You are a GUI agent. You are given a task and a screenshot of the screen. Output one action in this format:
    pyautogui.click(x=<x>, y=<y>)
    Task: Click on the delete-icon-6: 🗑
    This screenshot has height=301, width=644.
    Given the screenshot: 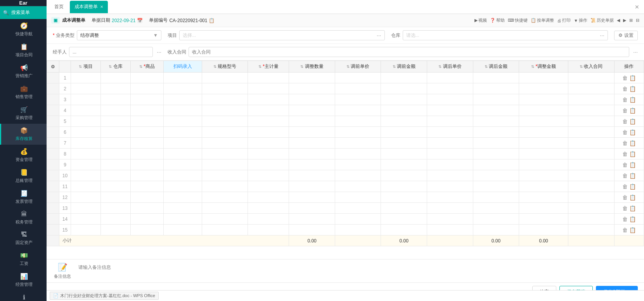 What is the action you would take?
    pyautogui.click(x=625, y=132)
    